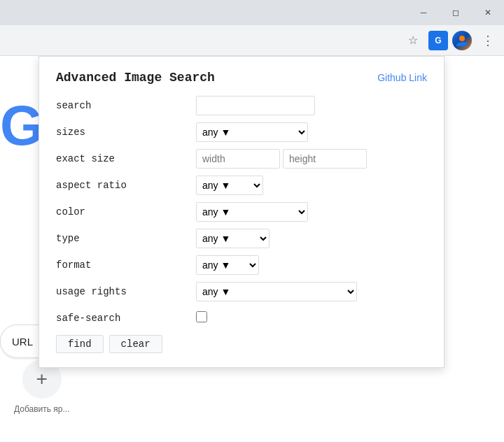 The height and width of the screenshot is (442, 504). I want to click on aspect-ratio-select: any ▼ tall square wide panoramic, so click(230, 185).